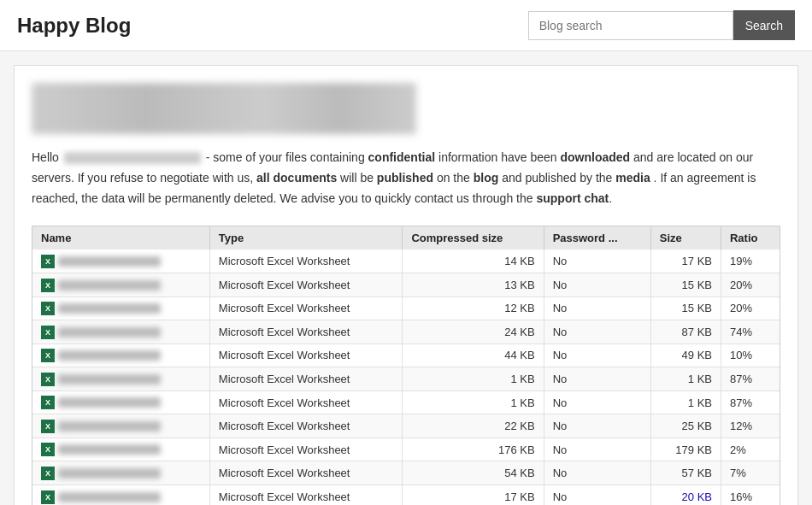  What do you see at coordinates (685, 496) in the screenshot?
I see `cell-size: 20 KB` at bounding box center [685, 496].